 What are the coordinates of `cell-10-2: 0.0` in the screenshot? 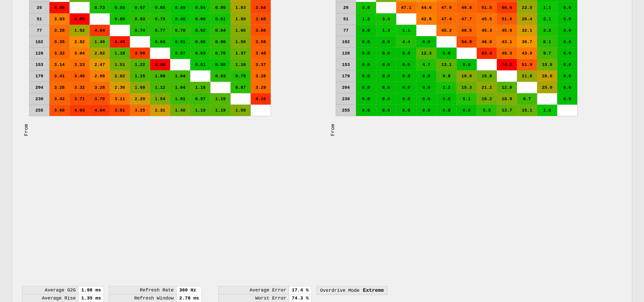 It's located at (406, 110).